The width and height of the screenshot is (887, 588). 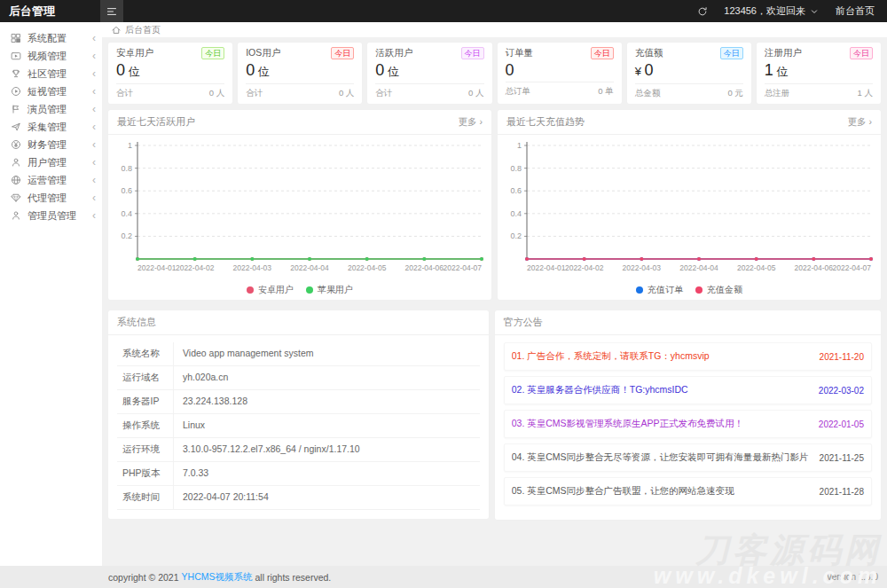 What do you see at coordinates (51, 74) in the screenshot?
I see `sidebar-item-2: 社区管理‹` at bounding box center [51, 74].